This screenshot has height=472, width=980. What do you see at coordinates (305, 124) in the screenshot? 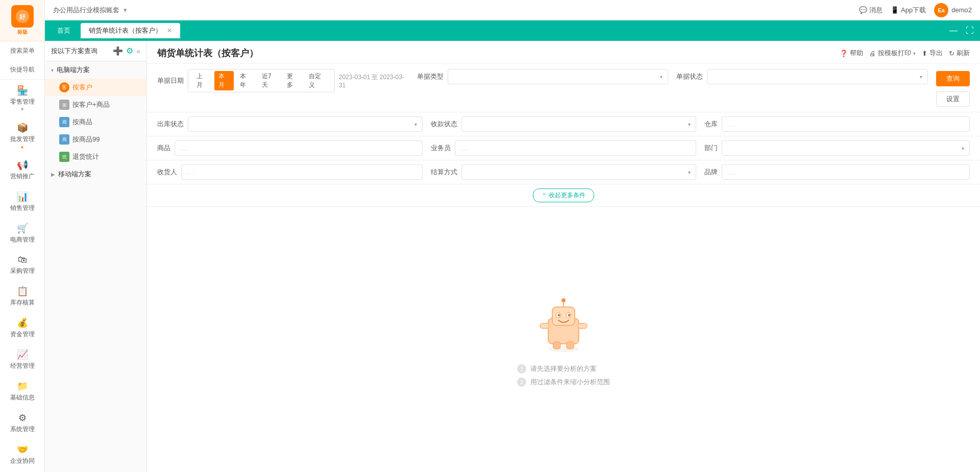
I see `out-status-input: ▾` at bounding box center [305, 124].